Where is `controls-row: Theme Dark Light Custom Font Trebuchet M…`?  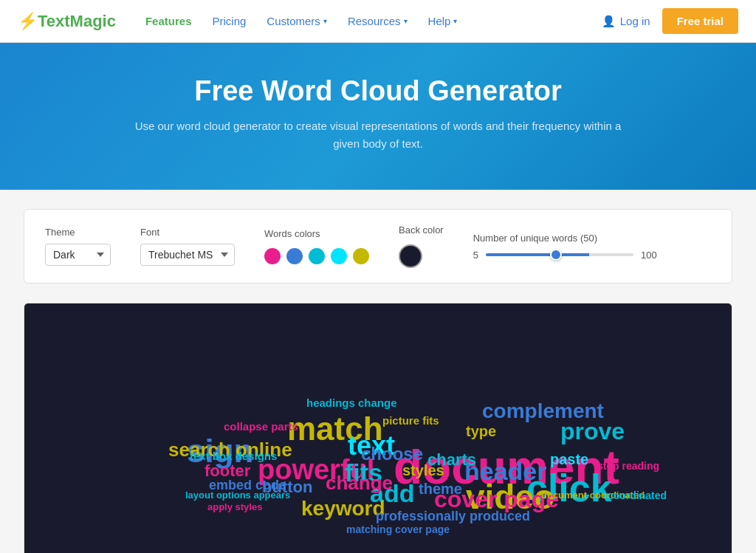 controls-row: Theme Dark Light Custom Font Trebuchet M… is located at coordinates (378, 247).